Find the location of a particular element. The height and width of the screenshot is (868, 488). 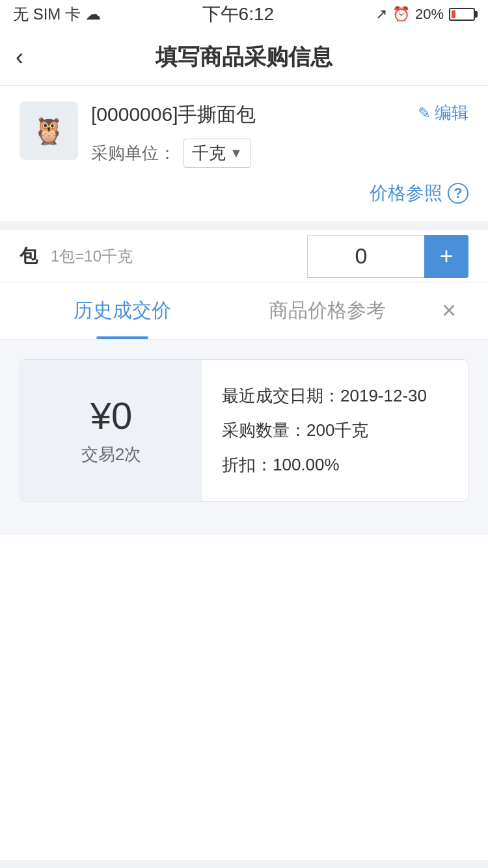

discount-row: 折扣：100.00% is located at coordinates (335, 465).